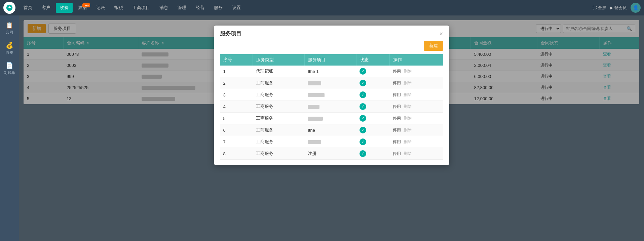 The width and height of the screenshot is (644, 241). Describe the element at coordinates (9, 52) in the screenshot. I see `sidebar-item-label: 收费` at that location.